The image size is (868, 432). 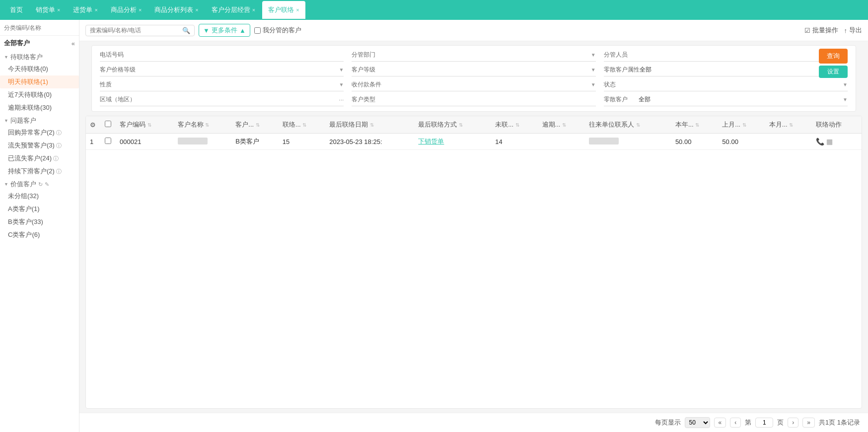 I want to click on sidebar-item-churn-warning: 流失预警客户(3) ⓘ, so click(x=40, y=145).